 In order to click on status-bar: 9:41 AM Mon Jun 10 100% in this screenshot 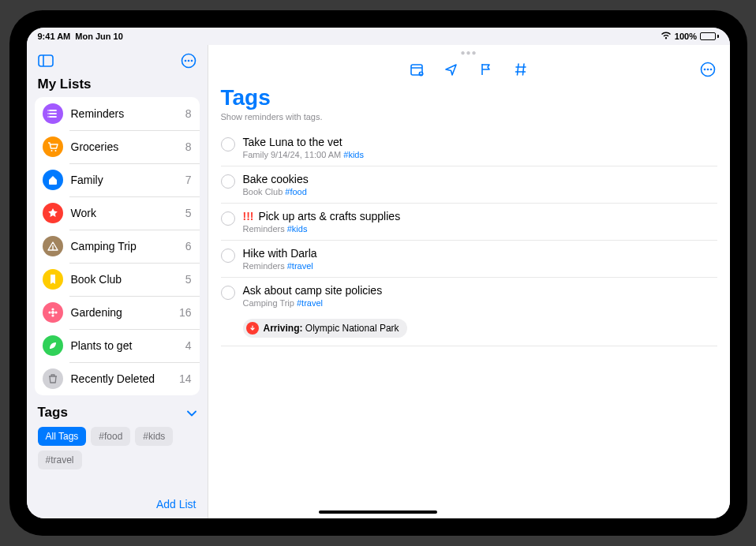, I will do `click(379, 36)`.